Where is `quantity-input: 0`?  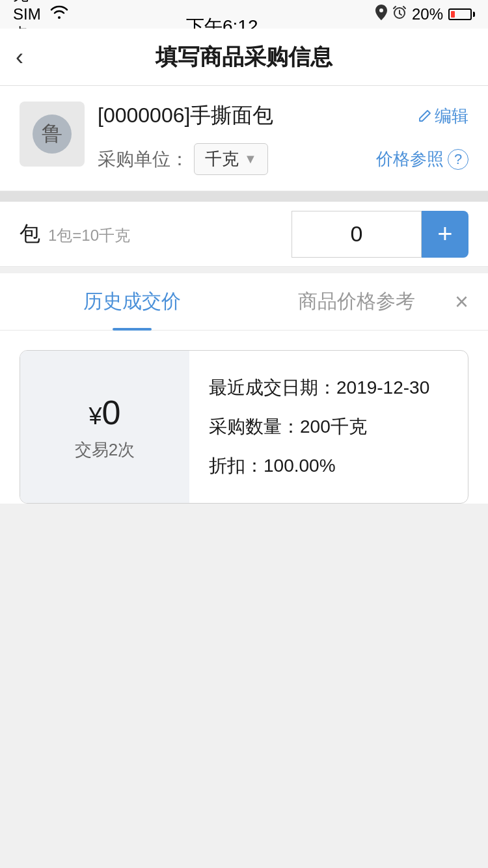 quantity-input: 0 is located at coordinates (357, 234).